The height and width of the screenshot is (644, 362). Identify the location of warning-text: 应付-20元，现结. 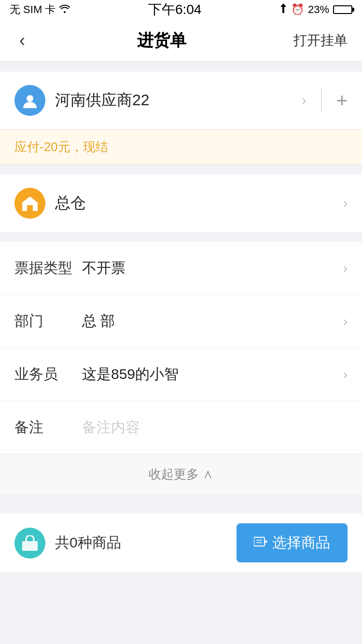
(61, 147).